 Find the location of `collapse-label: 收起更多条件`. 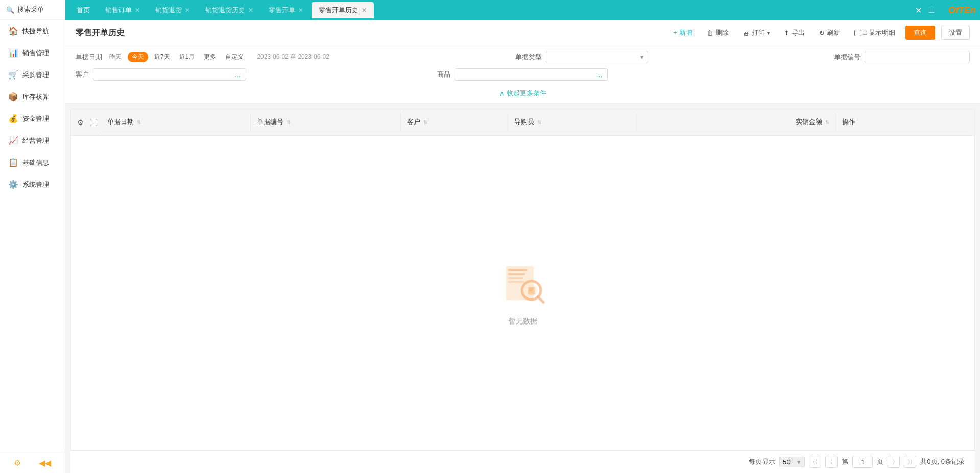

collapse-label: 收起更多条件 is located at coordinates (527, 93).